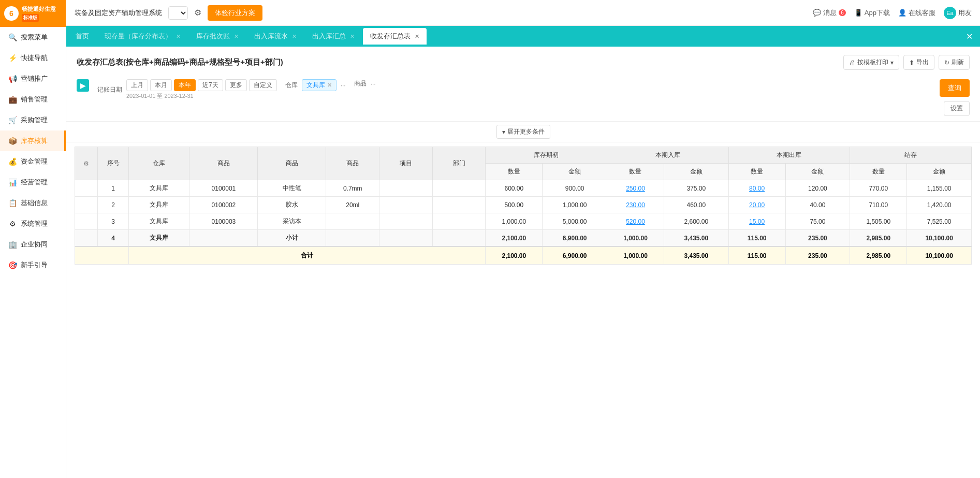 Image resolution: width=980 pixels, height=478 pixels. What do you see at coordinates (210, 85) in the screenshot?
I see `seven-days-btn: 近7天` at bounding box center [210, 85].